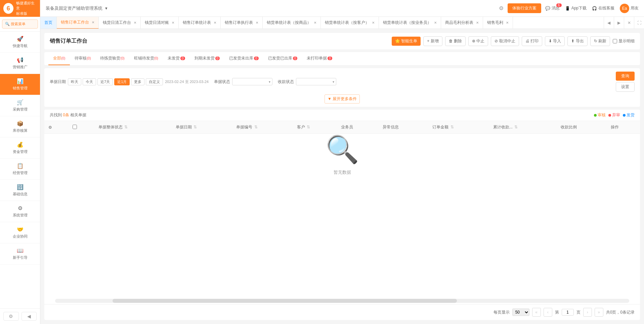 The image size is (644, 324). I want to click on sort-icon-accumulated: ⇅, so click(516, 127).